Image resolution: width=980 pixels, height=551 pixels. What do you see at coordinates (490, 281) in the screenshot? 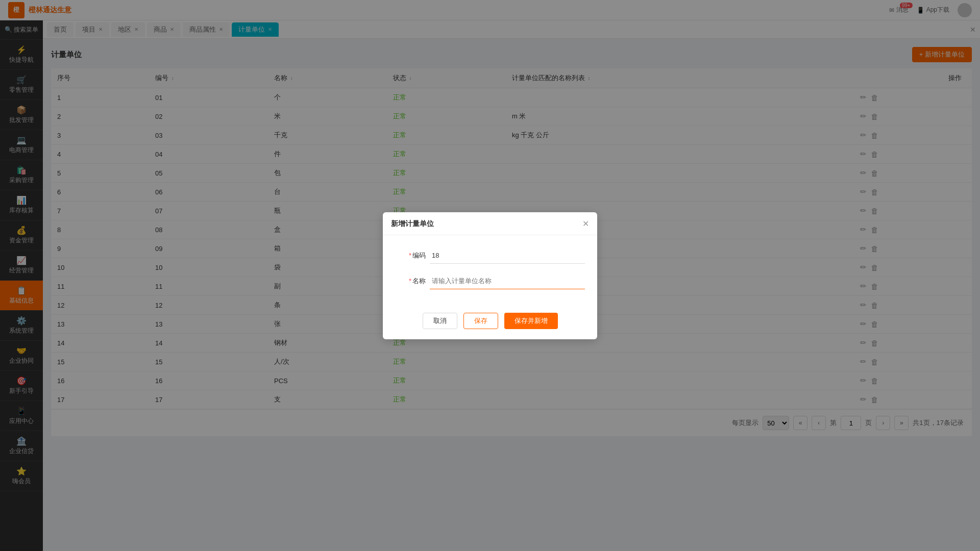
I see `form-row-name: *名称` at bounding box center [490, 281].